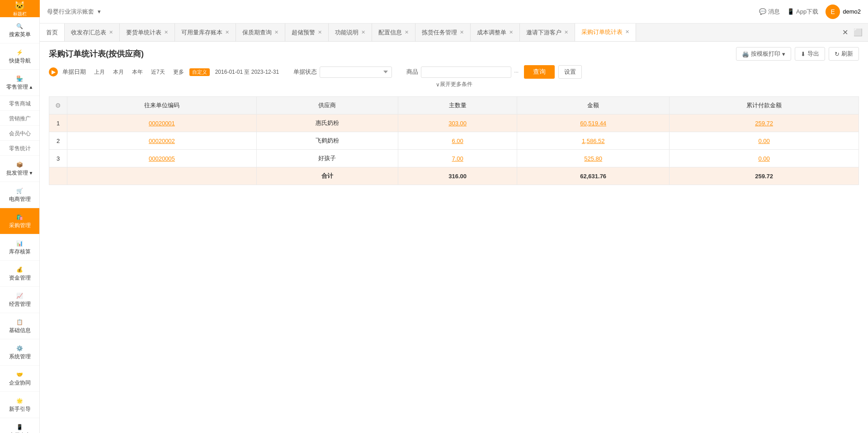 The width and height of the screenshot is (868, 433). Describe the element at coordinates (20, 30) in the screenshot. I see `sidebar-item-search: 🔍 搜索英单` at that location.